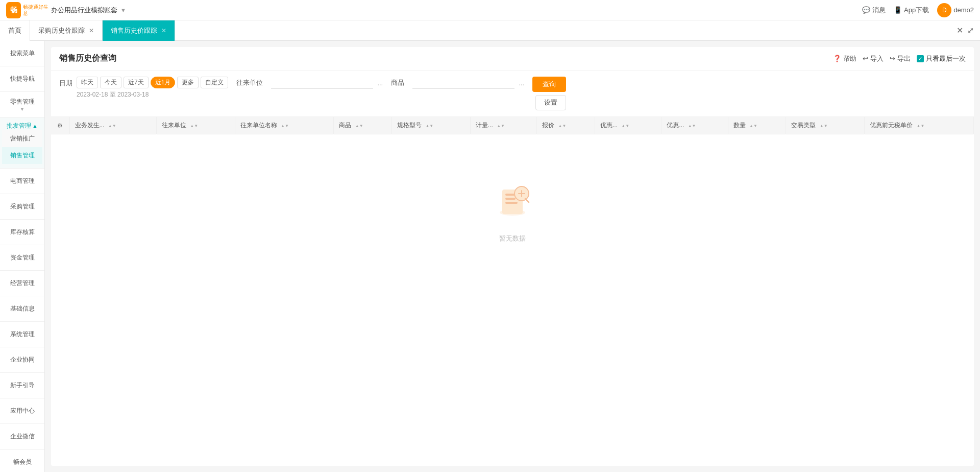  What do you see at coordinates (757, 126) in the screenshot?
I see `table-col-quantity: 数量 ▲▼` at bounding box center [757, 126].